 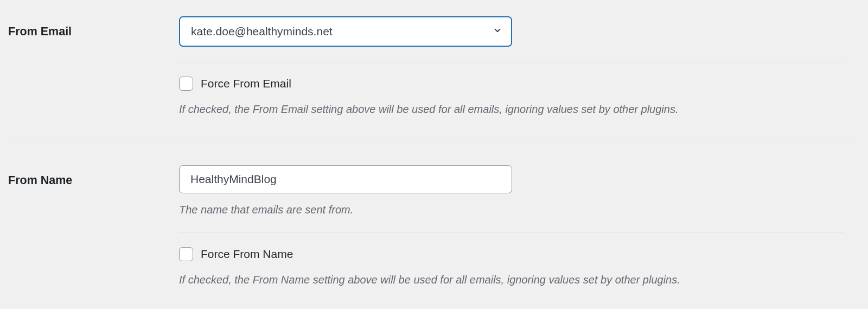 I want to click on force-from-name-row: Force From Name, so click(x=511, y=254).